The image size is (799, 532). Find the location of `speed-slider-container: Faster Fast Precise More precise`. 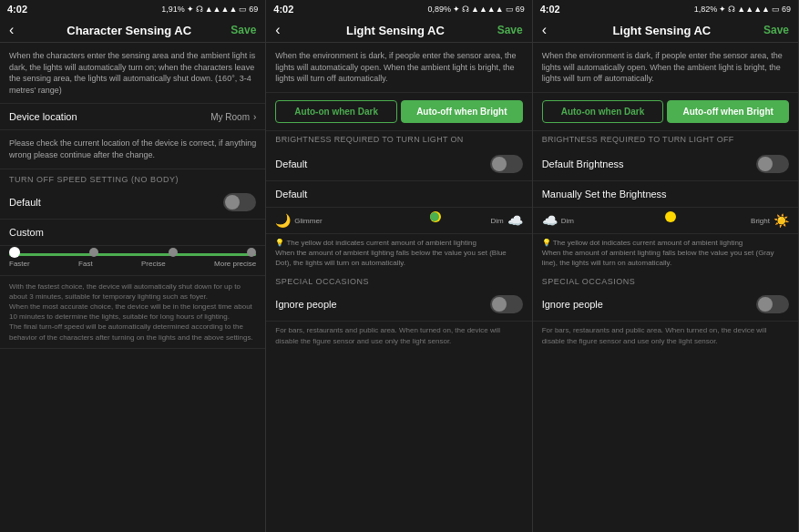

speed-slider-container: Faster Fast Precise More precise is located at coordinates (133, 261).